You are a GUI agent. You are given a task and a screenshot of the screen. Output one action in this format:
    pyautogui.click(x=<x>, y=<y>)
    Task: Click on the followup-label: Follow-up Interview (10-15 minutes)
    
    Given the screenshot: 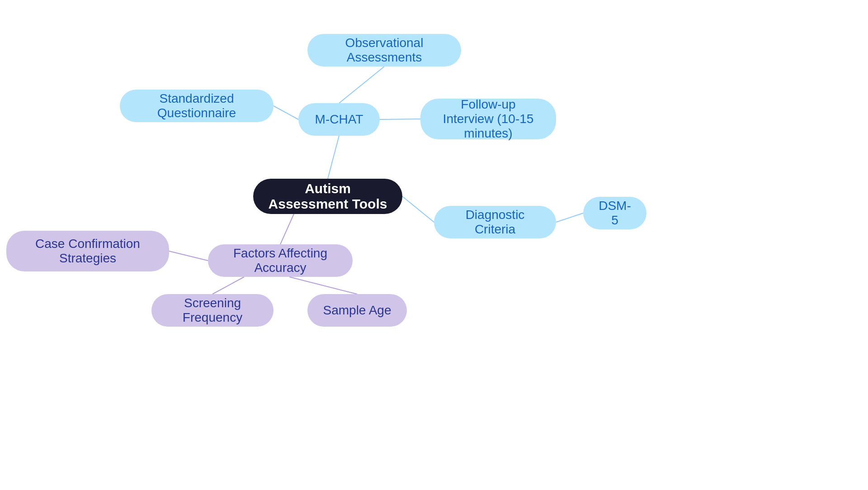 What is the action you would take?
    pyautogui.click(x=488, y=119)
    